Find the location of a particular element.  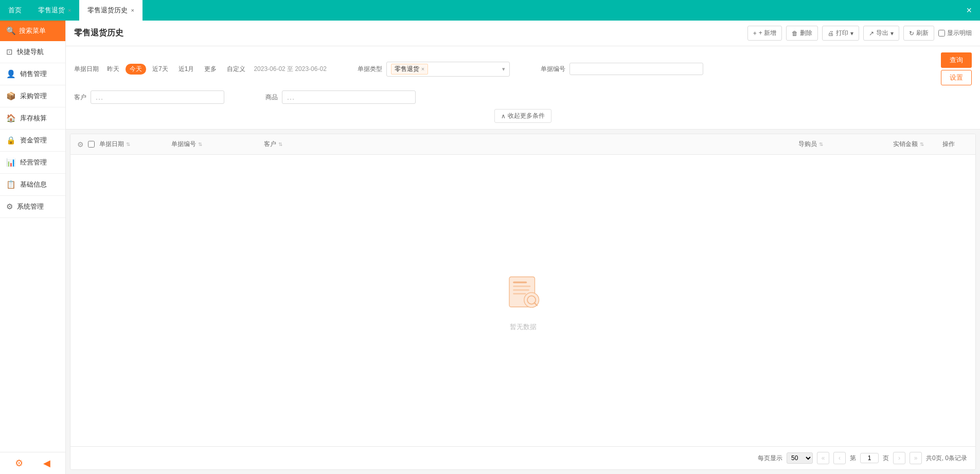

prev-page-button: ‹ is located at coordinates (840, 458).